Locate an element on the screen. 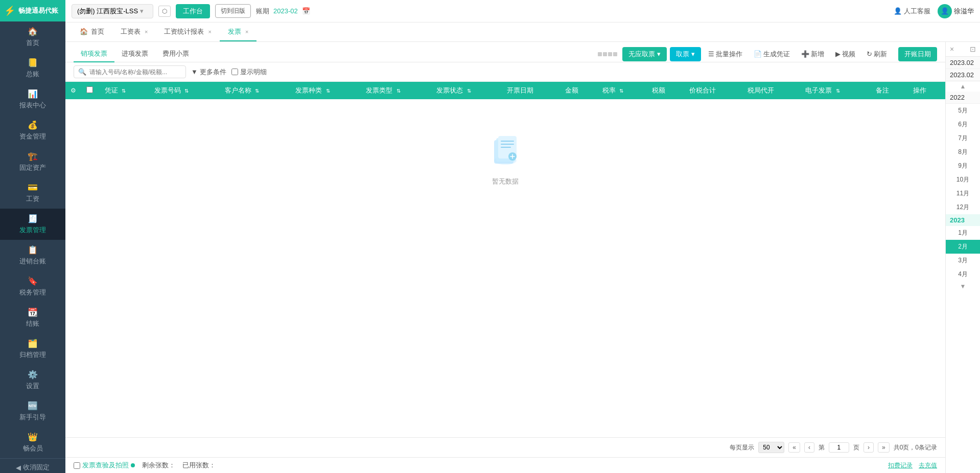 The image size is (980, 473). billing-record-link: 扣费记录 is located at coordinates (900, 465).